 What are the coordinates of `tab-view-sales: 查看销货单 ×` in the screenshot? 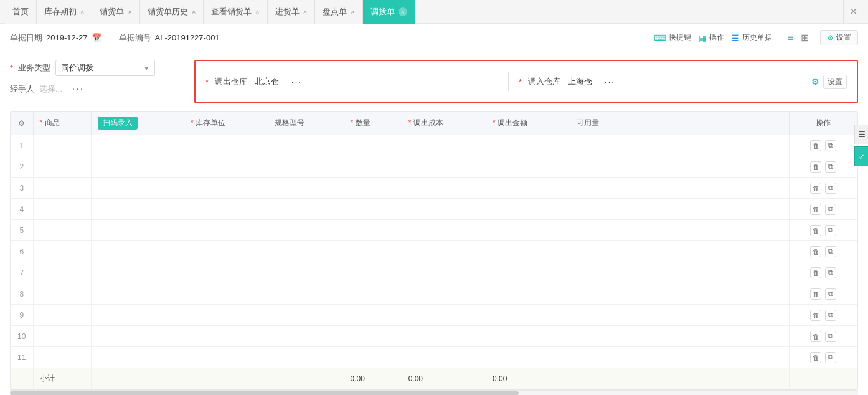 It's located at (235, 12).